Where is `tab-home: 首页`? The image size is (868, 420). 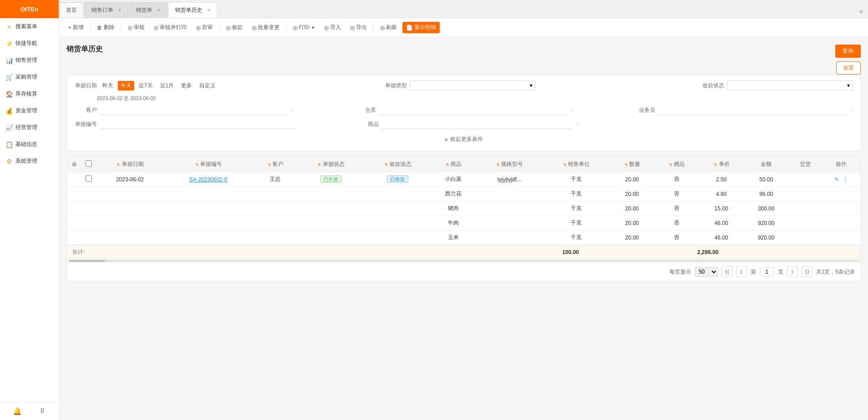
tab-home: 首页 is located at coordinates (71, 10).